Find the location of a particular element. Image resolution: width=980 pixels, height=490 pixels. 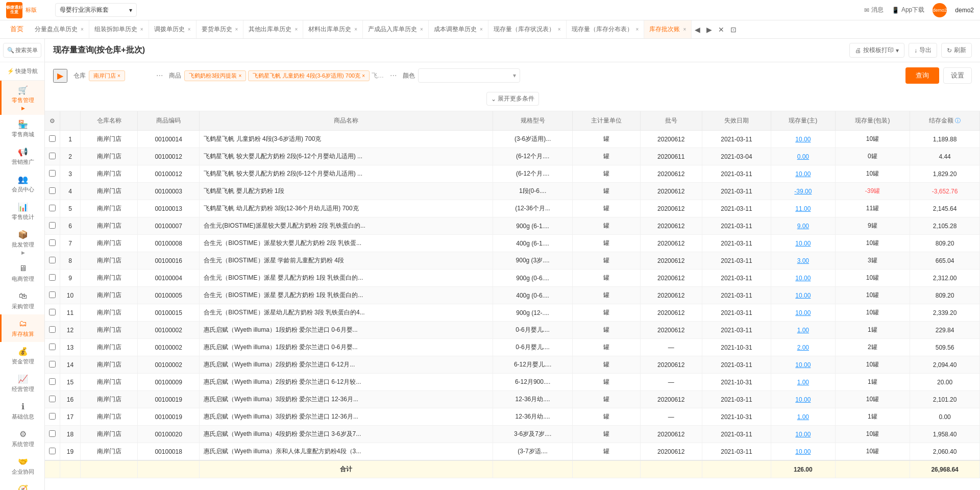

tab-chengben: 成本调整单历史 × is located at coordinates (458, 30).